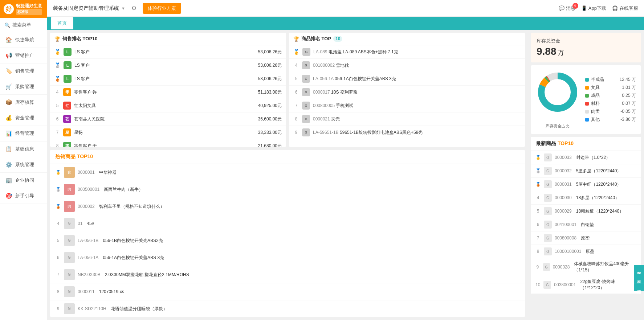  I want to click on customer-name: LS 客户, so click(165, 65).